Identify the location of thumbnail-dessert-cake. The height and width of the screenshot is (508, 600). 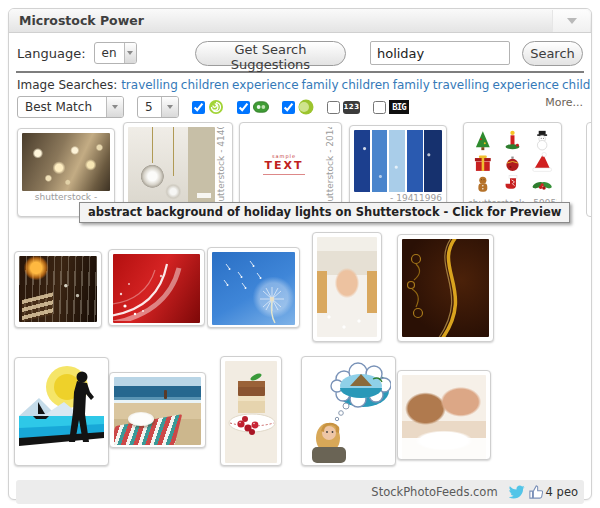
(251, 411).